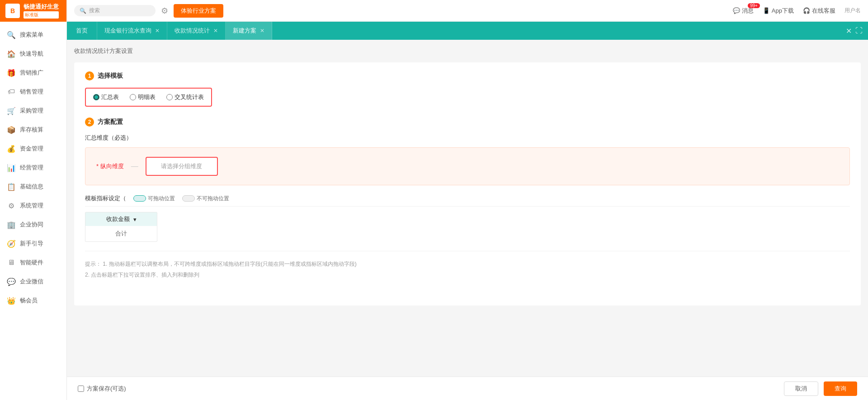 The width and height of the screenshot is (868, 400). Describe the element at coordinates (33, 168) in the screenshot. I see `sidebar-item-operations: 📊 经营管理` at that location.